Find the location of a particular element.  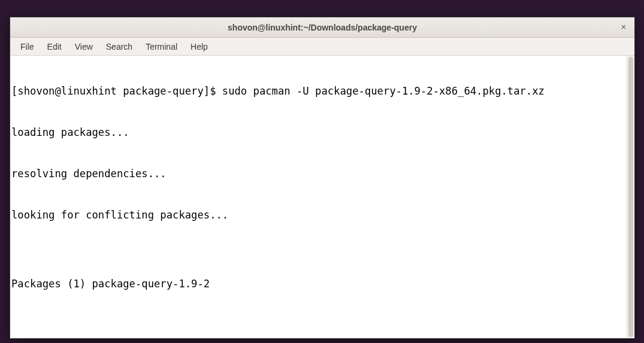

menubar: File Edit View Search Terminal Help is located at coordinates (322, 47).